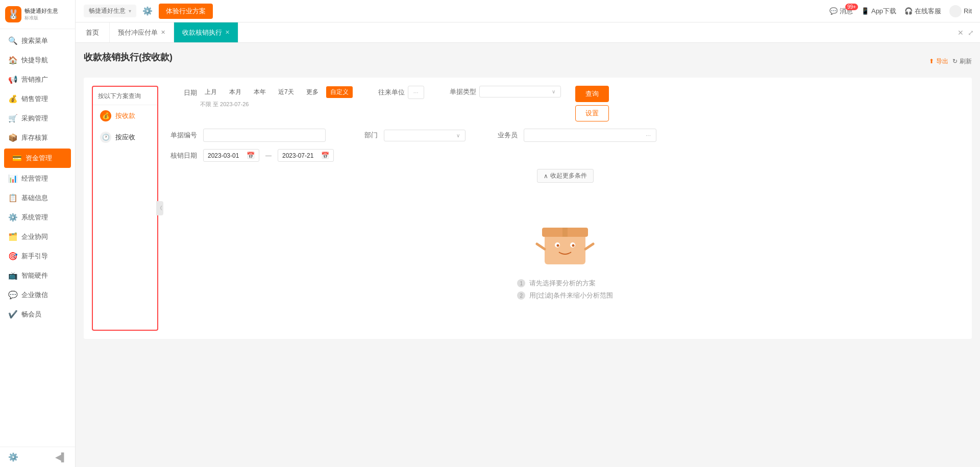  Describe the element at coordinates (961, 11) in the screenshot. I see `user-menu: Rit` at that location.